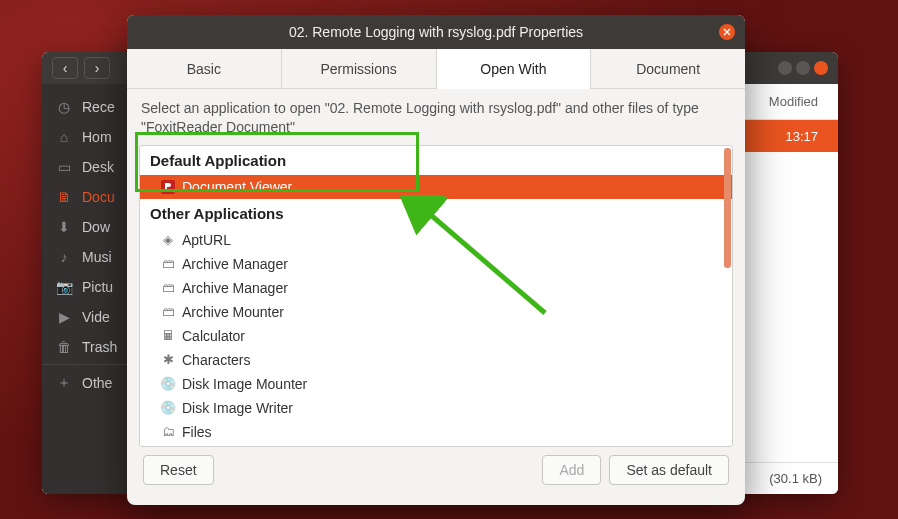 The width and height of the screenshot is (898, 519). I want to click on add-button: Add, so click(572, 470).